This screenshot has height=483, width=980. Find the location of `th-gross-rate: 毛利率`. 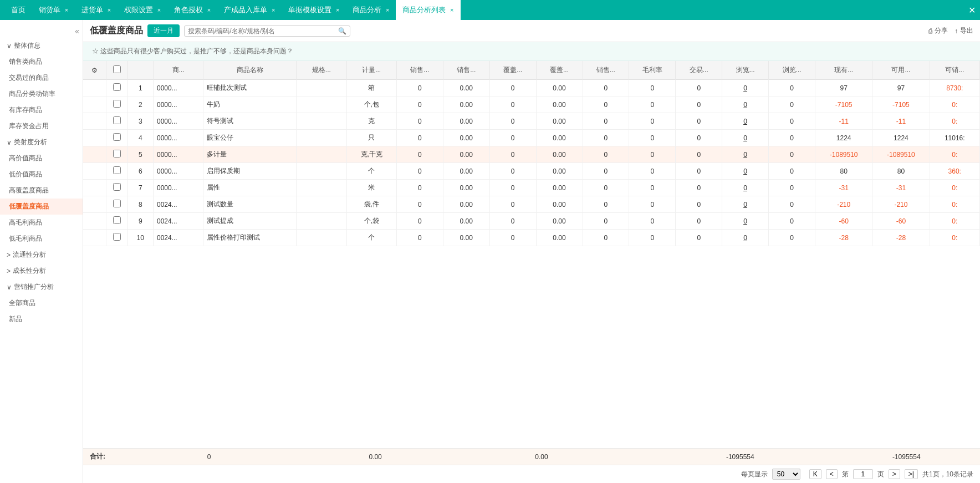

th-gross-rate: 毛利率 is located at coordinates (652, 70).